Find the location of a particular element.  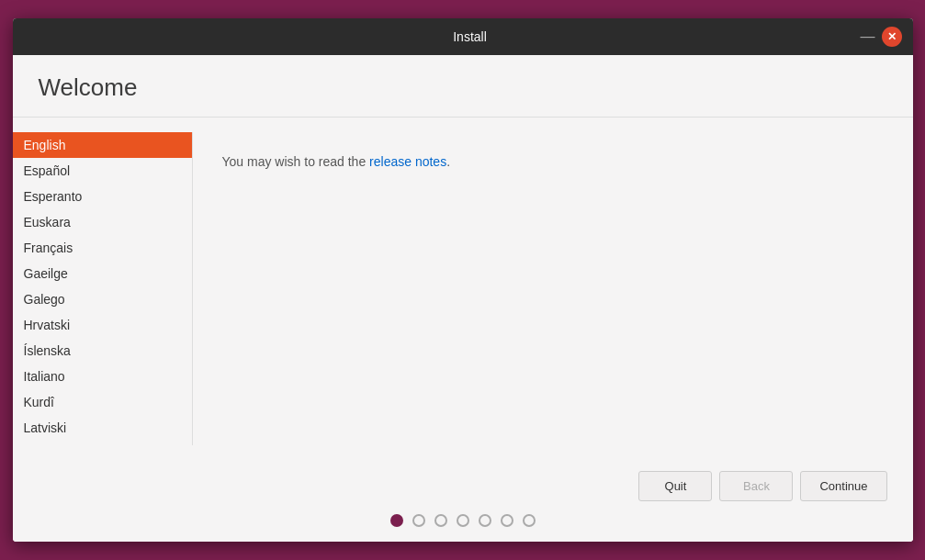

close-button: ✕ is located at coordinates (892, 37).